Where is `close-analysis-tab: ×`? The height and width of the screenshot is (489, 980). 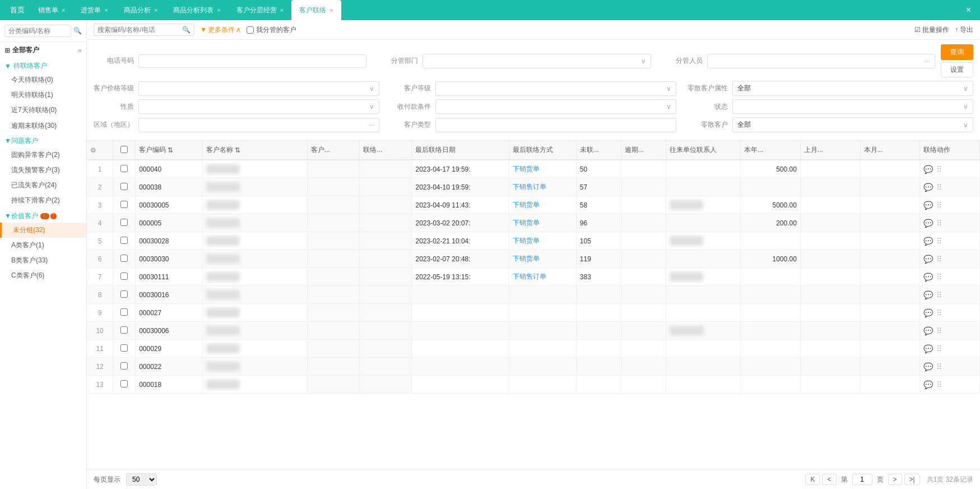 close-analysis-tab: × is located at coordinates (156, 10).